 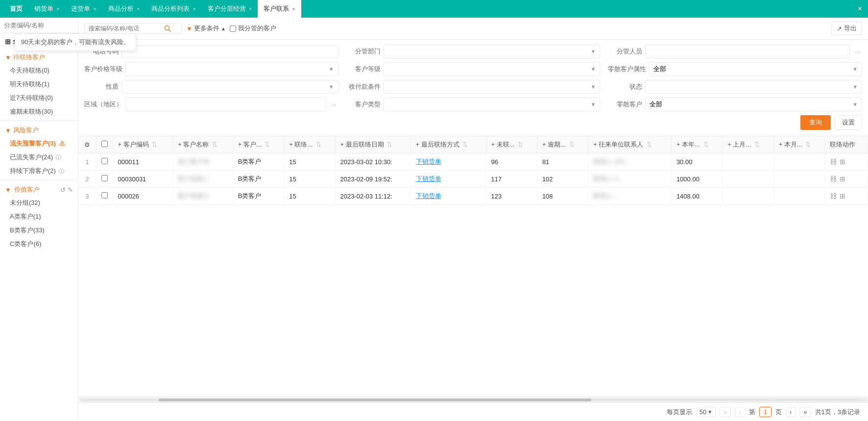 What do you see at coordinates (492, 104) in the screenshot?
I see `filter-customer-type-select: ▼` at bounding box center [492, 104].